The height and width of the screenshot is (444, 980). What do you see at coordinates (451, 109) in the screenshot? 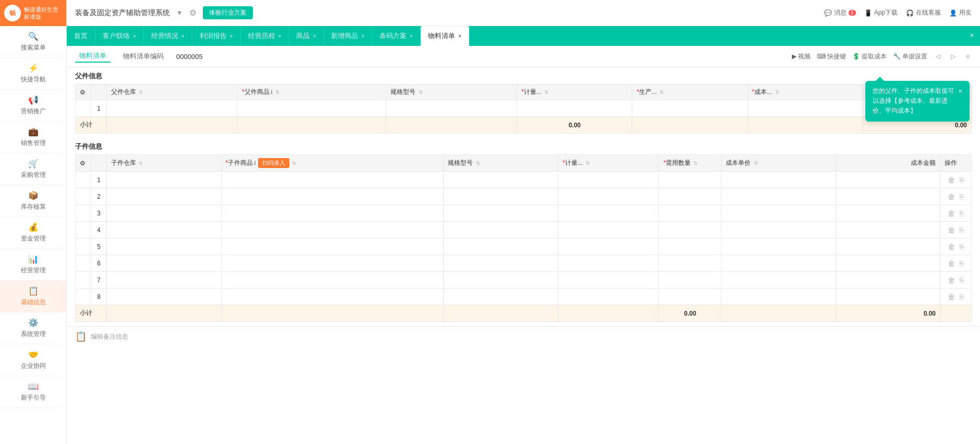
I see `parent-row1-spec` at bounding box center [451, 109].